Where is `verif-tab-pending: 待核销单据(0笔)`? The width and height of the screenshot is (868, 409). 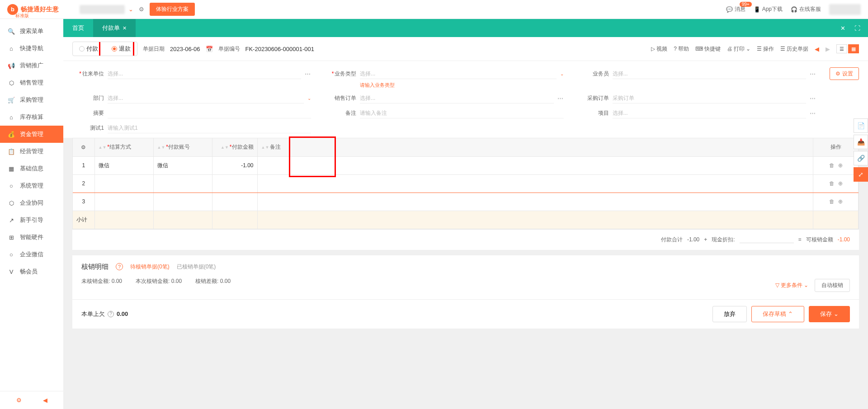
verif-tab-pending: 待核销单据(0笔) is located at coordinates (150, 267).